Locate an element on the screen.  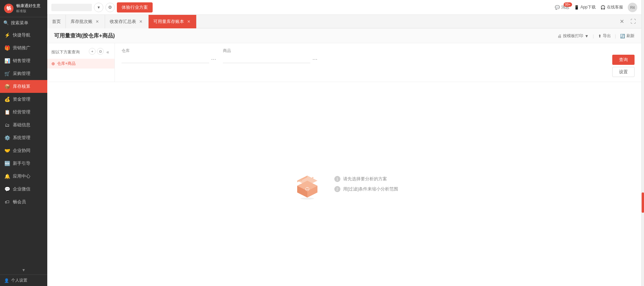
trial-industry-btn: 体验行业方案 is located at coordinates (135, 7).